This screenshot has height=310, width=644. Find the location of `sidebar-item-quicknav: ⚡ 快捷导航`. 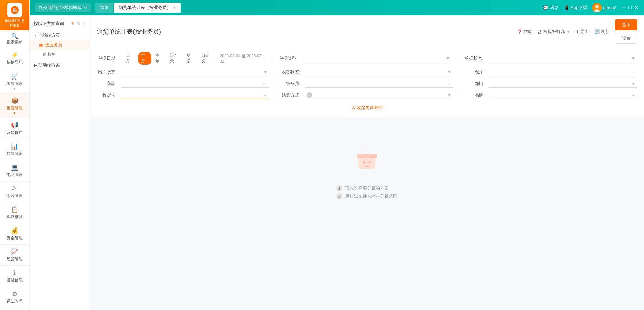

sidebar-item-quicknav: ⚡ 快捷导航 is located at coordinates (15, 58).